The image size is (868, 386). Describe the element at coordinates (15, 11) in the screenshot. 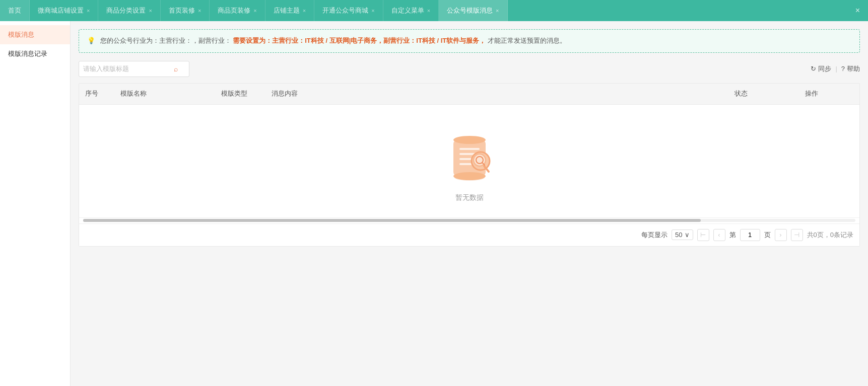

I see `tab-home-label: 首页` at that location.